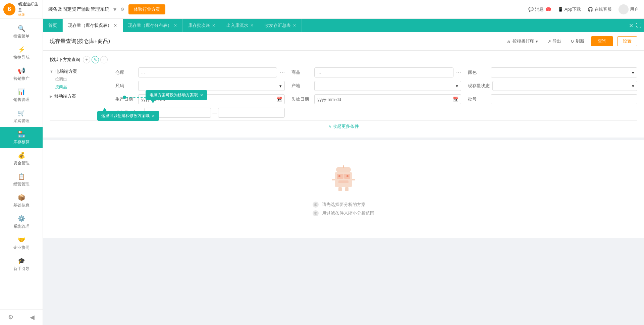 The image size is (644, 325). I want to click on batch-input, so click(564, 99).